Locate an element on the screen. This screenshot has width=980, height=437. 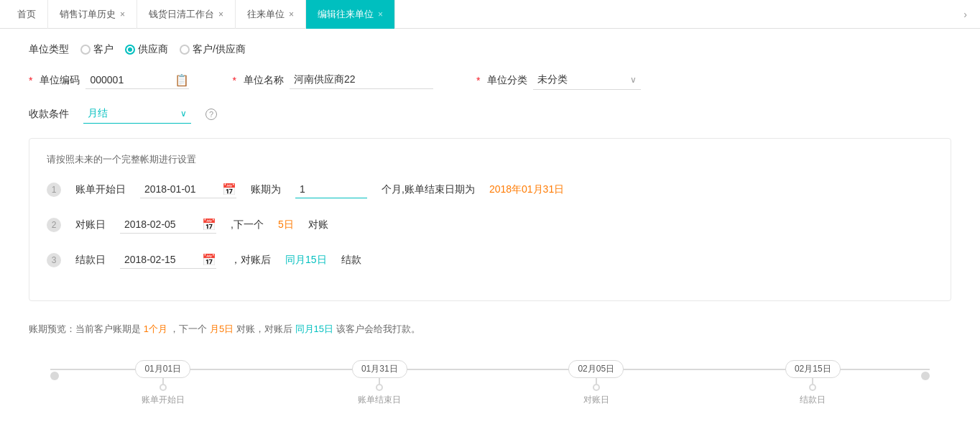
tab-sales-history-label: 销售订单历史 is located at coordinates (88, 14).